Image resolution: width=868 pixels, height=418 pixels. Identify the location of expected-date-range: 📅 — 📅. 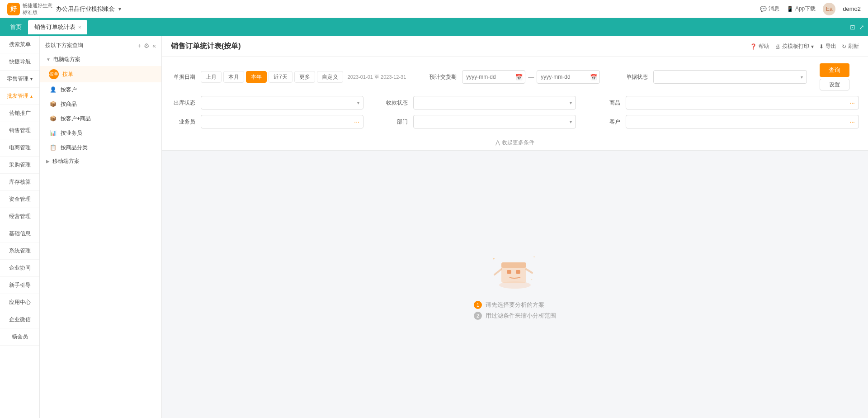
(531, 77).